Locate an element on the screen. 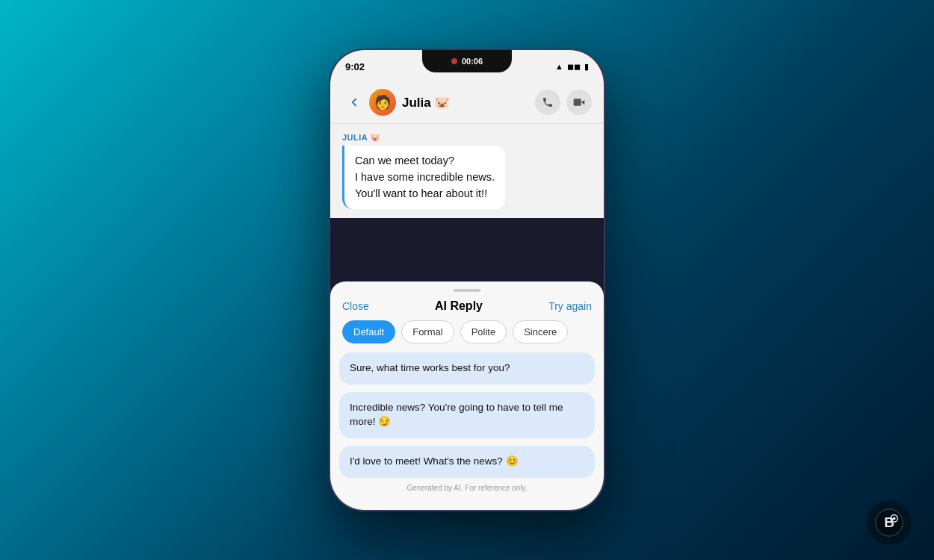 This screenshot has height=560, width=934. contact-info: 🧑 Julia 🐷 is located at coordinates (452, 102).